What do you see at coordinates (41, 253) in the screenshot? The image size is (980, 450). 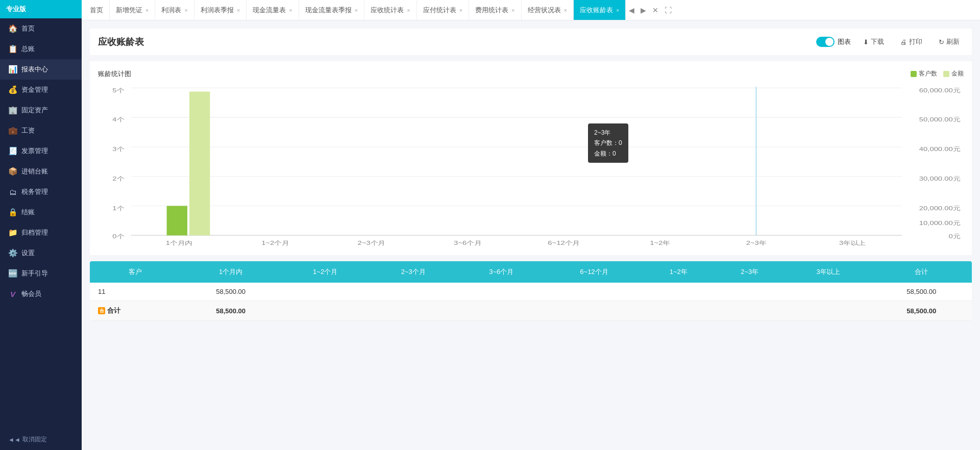 I see `sidebar-item-settings: ⚙️ 设置` at bounding box center [41, 253].